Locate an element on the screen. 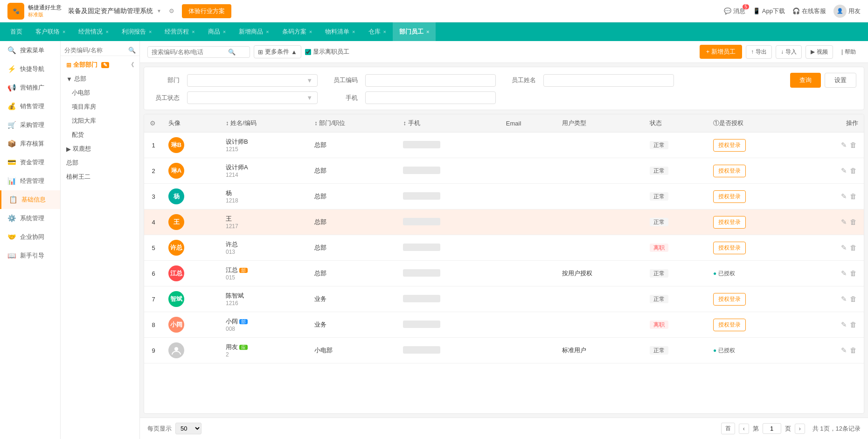 The height and width of the screenshot is (439, 868). online-service-item: 🎧 在线客服 is located at coordinates (809, 11).